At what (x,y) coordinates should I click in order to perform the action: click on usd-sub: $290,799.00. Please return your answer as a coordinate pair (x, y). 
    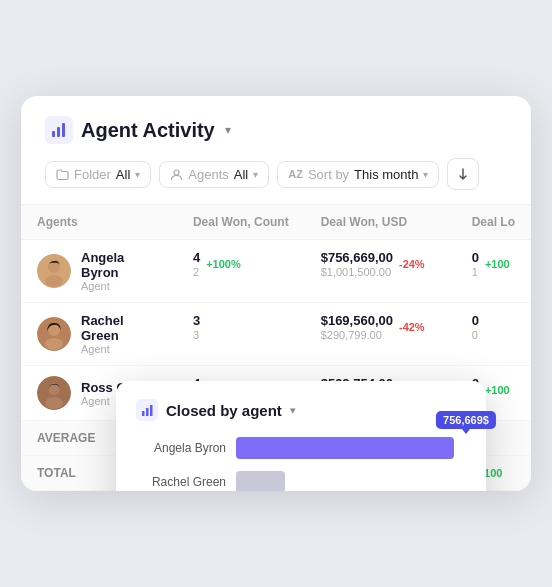
    Looking at the image, I should click on (357, 335).